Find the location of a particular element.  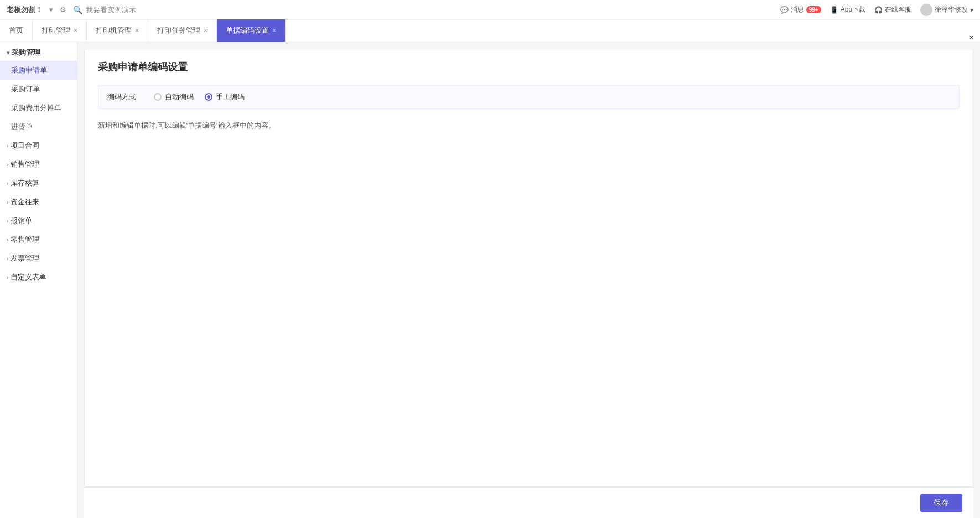

custom-forms-arrow: › is located at coordinates (8, 278).